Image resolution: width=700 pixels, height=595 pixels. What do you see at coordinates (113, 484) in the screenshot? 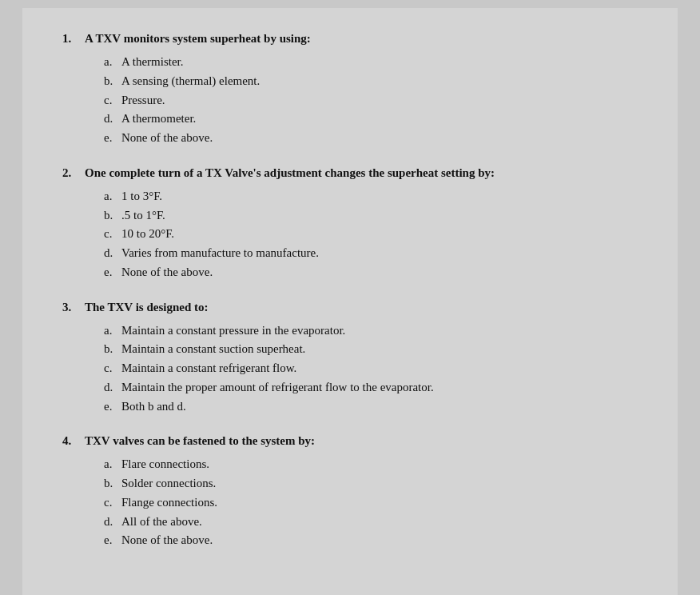
I see `option-letter-4-2: b.` at bounding box center [113, 484].